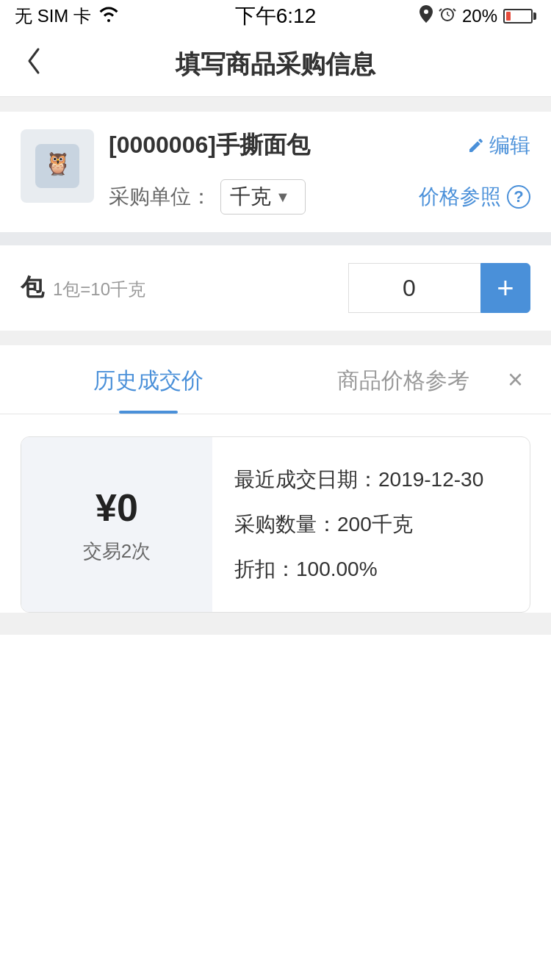 This screenshot has width=551, height=980. What do you see at coordinates (520, 16) in the screenshot?
I see `battery-icon` at bounding box center [520, 16].